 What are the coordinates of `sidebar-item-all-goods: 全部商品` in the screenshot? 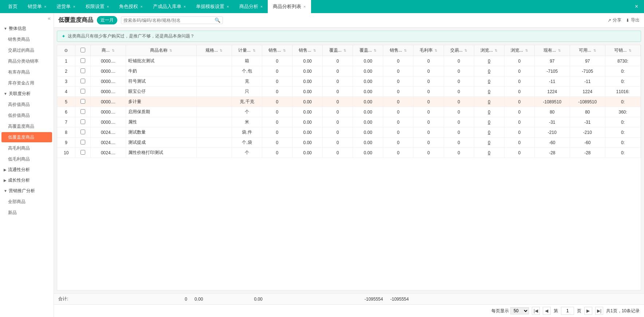 It's located at (27, 202).